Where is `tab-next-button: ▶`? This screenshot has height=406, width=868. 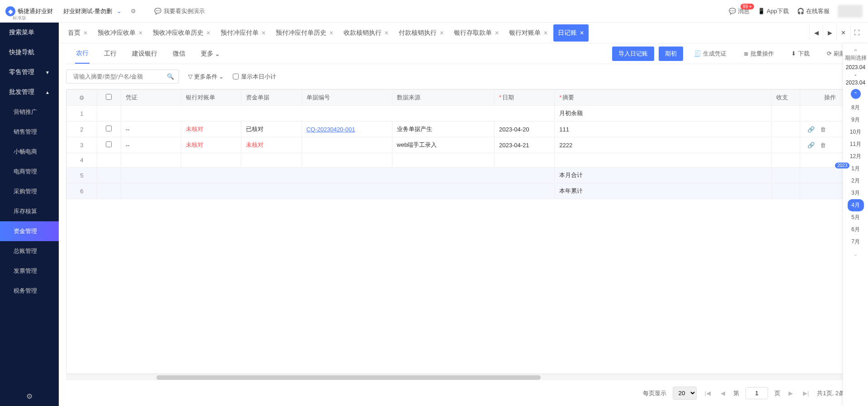
tab-next-button: ▶ is located at coordinates (830, 33).